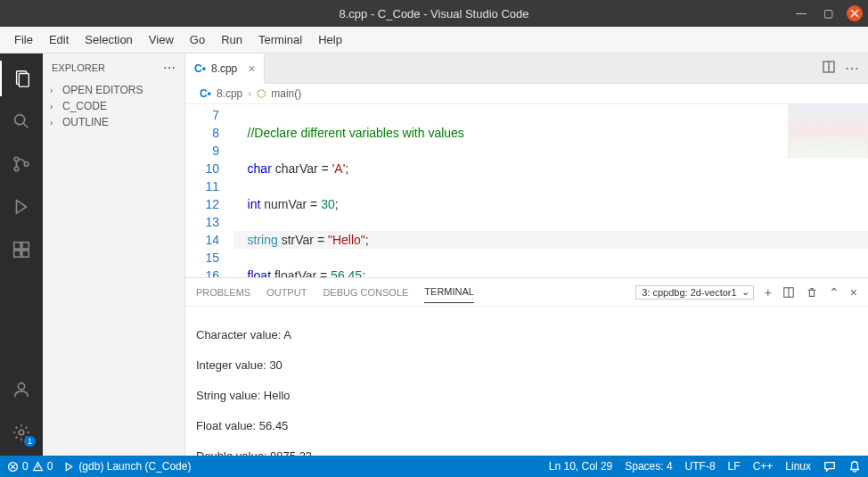 The width and height of the screenshot is (868, 477). I want to click on panel-tab-output: OUTPUT, so click(287, 292).